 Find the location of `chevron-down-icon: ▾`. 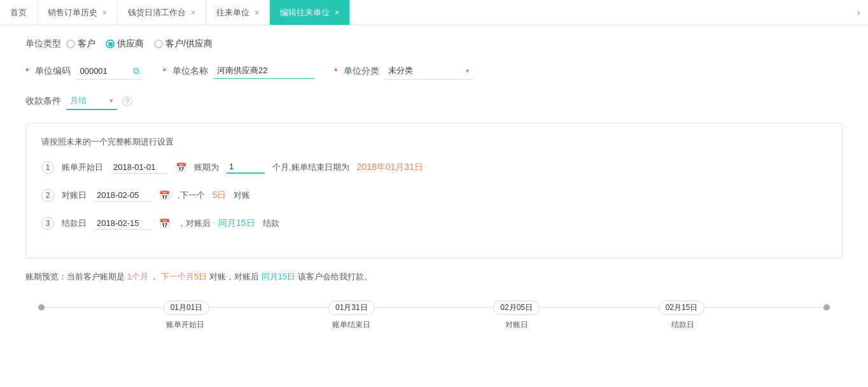

chevron-down-icon: ▾ is located at coordinates (468, 71).